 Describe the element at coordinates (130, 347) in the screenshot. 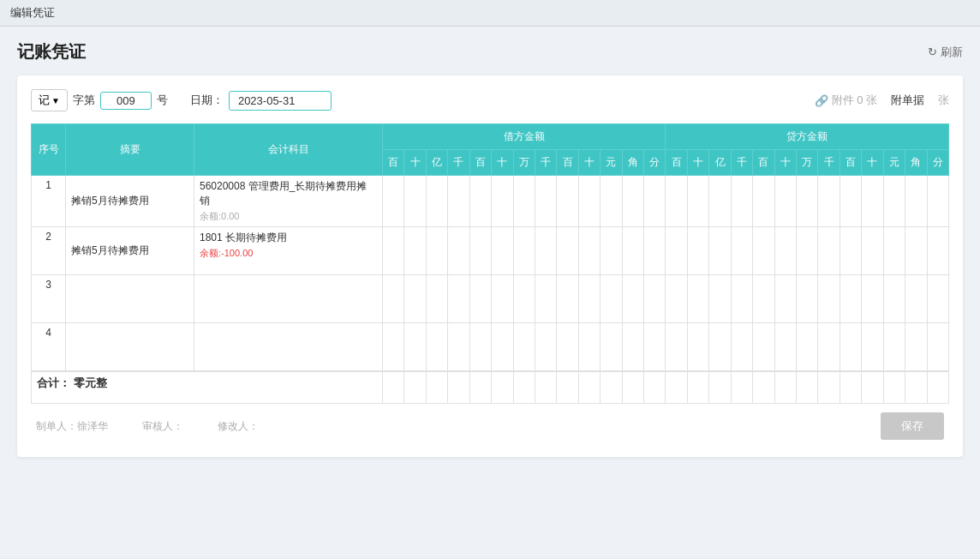

I see `summary-cell` at that location.